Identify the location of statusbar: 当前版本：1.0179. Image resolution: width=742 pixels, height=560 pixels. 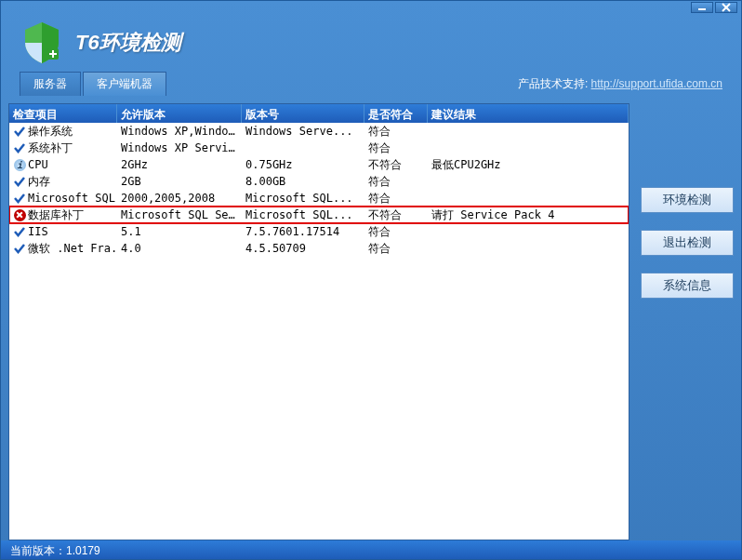
(371, 550).